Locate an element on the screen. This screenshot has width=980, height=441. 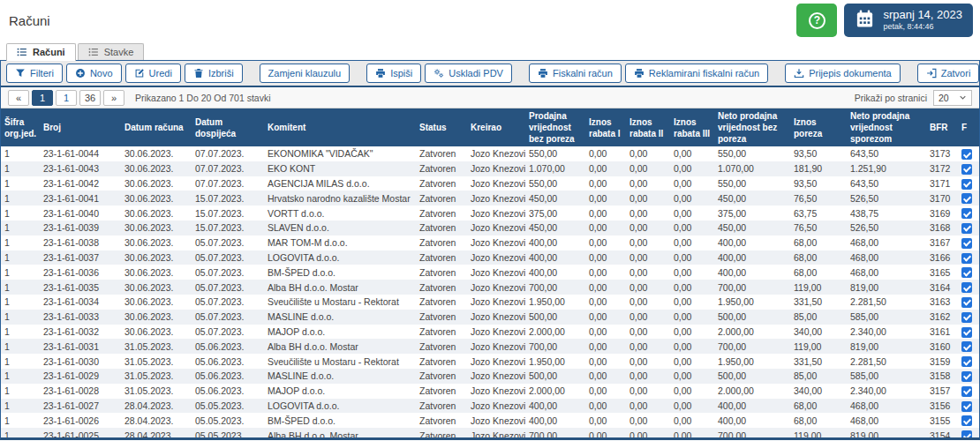
page-input: 1 is located at coordinates (66, 98).